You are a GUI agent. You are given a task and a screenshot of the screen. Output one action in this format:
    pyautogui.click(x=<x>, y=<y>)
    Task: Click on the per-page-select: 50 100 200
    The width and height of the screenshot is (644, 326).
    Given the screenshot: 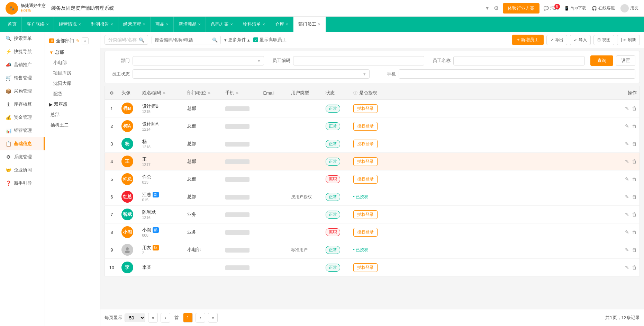 What is the action you would take?
    pyautogui.click(x=135, y=318)
    